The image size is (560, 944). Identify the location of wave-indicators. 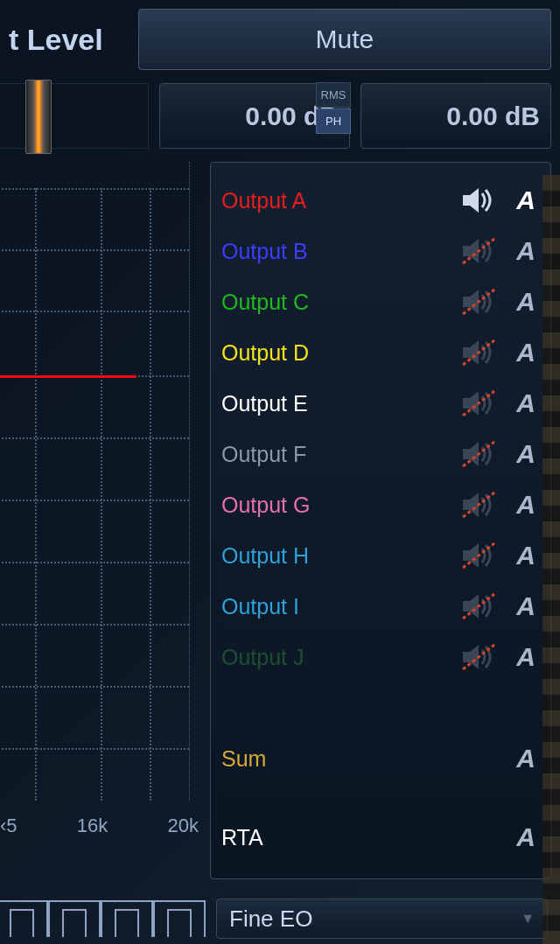
(103, 919).